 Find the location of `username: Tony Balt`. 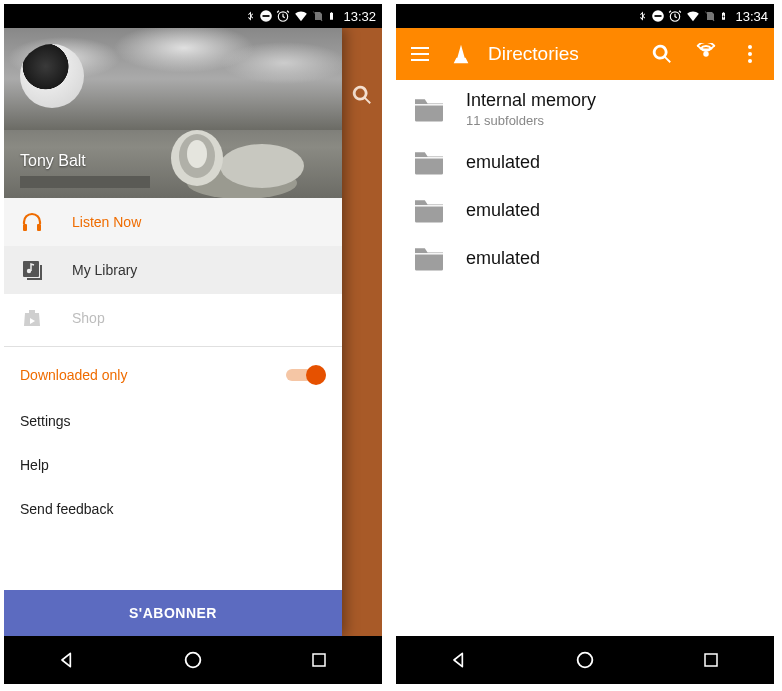

username: Tony Balt is located at coordinates (53, 161).